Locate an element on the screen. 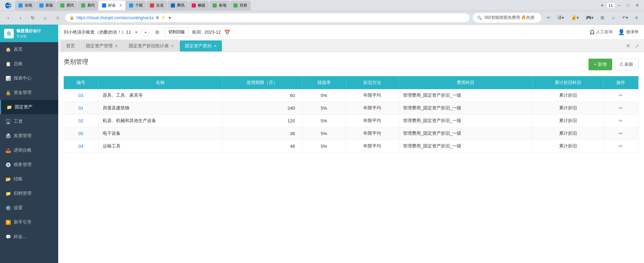 This screenshot has width=644, height=263. tab-category: 固定资产类别 ✕ is located at coordinates (201, 46).